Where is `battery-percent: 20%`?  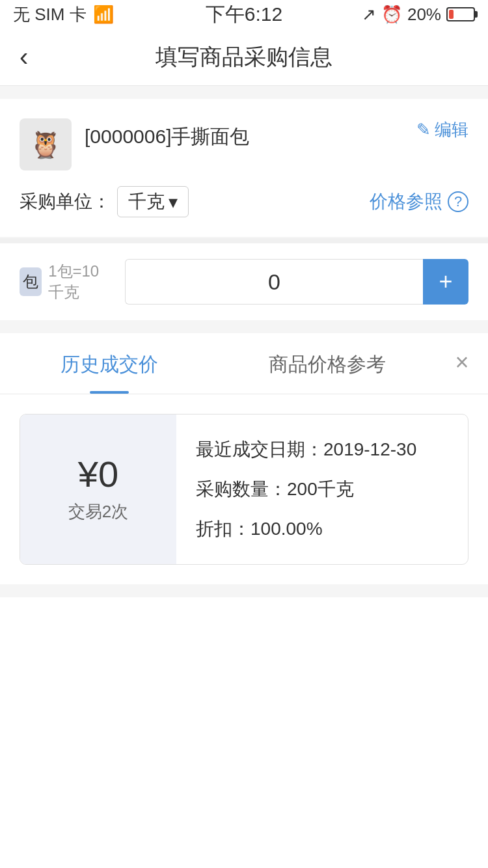
battery-percent: 20% is located at coordinates (424, 14).